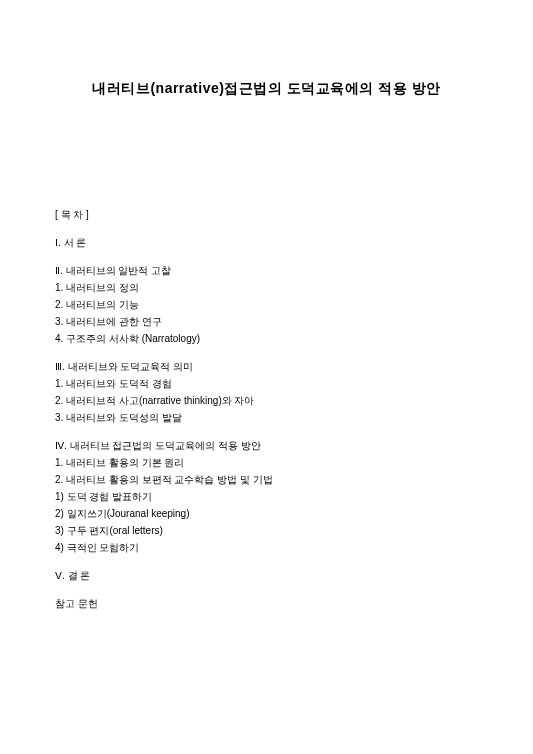  What do you see at coordinates (266, 271) in the screenshot?
I see `section-2-head: Ⅱ. 내러티브의 일반적 고찰` at bounding box center [266, 271].